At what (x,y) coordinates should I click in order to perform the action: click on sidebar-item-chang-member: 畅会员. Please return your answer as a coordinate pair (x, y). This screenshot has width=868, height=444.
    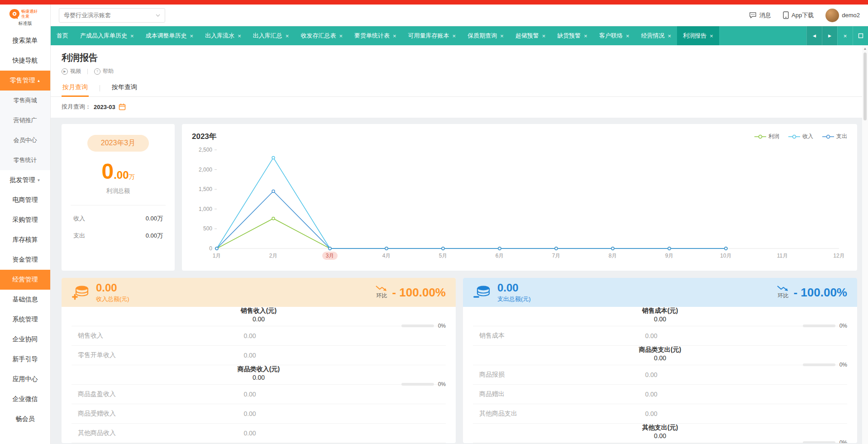
    Looking at the image, I should click on (25, 419).